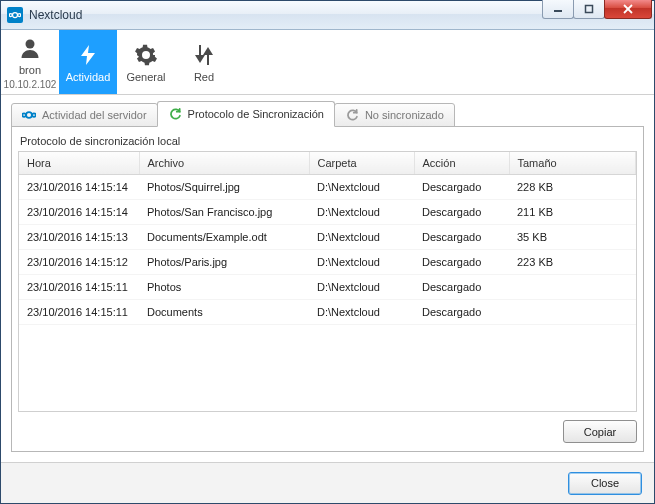 This screenshot has height=504, width=655. I want to click on nextcloud-icon, so click(29, 115).